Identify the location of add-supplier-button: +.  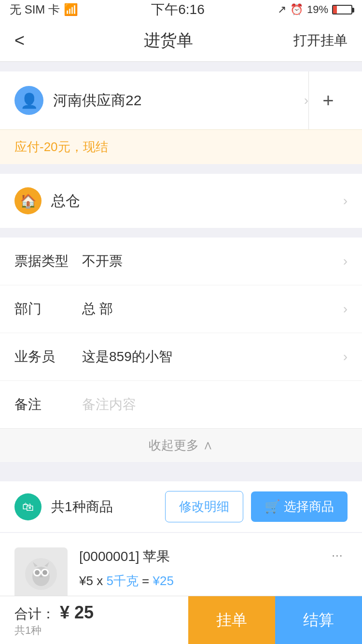
(328, 100).